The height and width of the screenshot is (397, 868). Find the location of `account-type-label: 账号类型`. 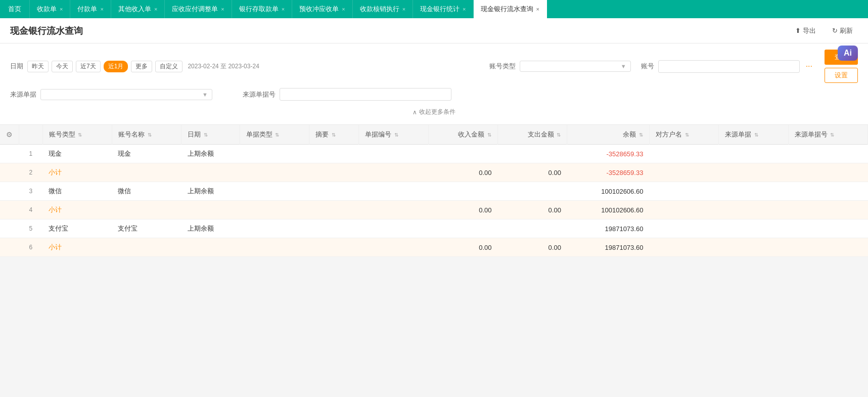

account-type-label: 账号类型 is located at coordinates (502, 66).